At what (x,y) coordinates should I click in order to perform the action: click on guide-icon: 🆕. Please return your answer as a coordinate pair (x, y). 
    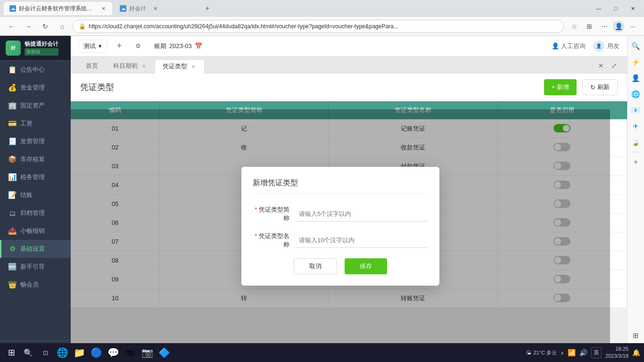
    Looking at the image, I should click on (12, 267).